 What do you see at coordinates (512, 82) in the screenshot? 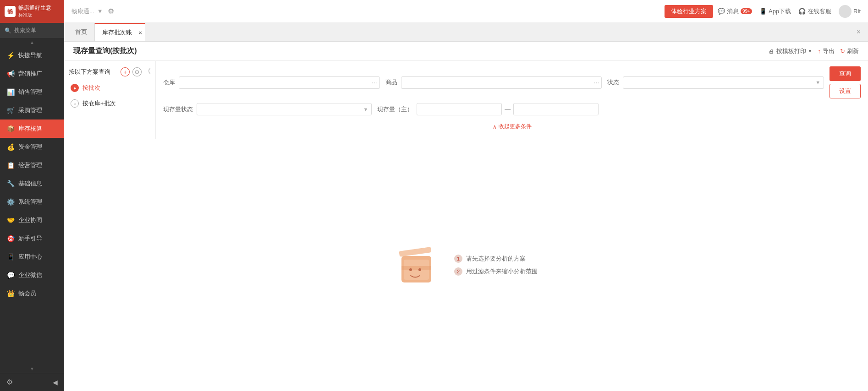
I see `filter-row-1: 仓库 ··· 商品 ··· 状态` at bounding box center [512, 82].